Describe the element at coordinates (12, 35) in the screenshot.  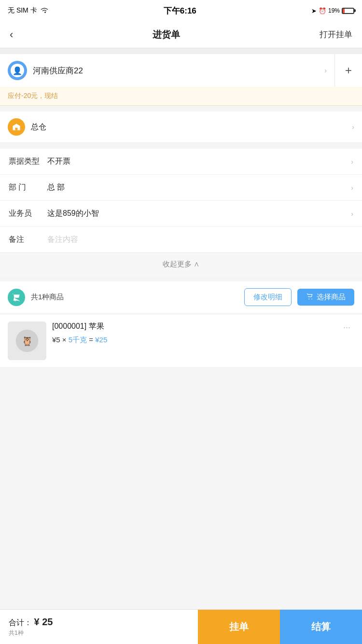
I see `back-button: ‹` at that location.